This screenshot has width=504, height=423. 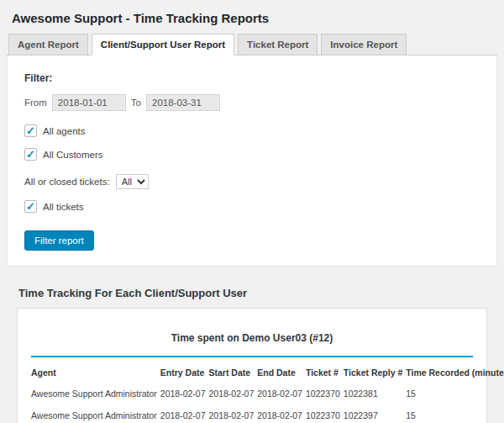 What do you see at coordinates (89, 103) in the screenshot?
I see `from-date-input` at bounding box center [89, 103].